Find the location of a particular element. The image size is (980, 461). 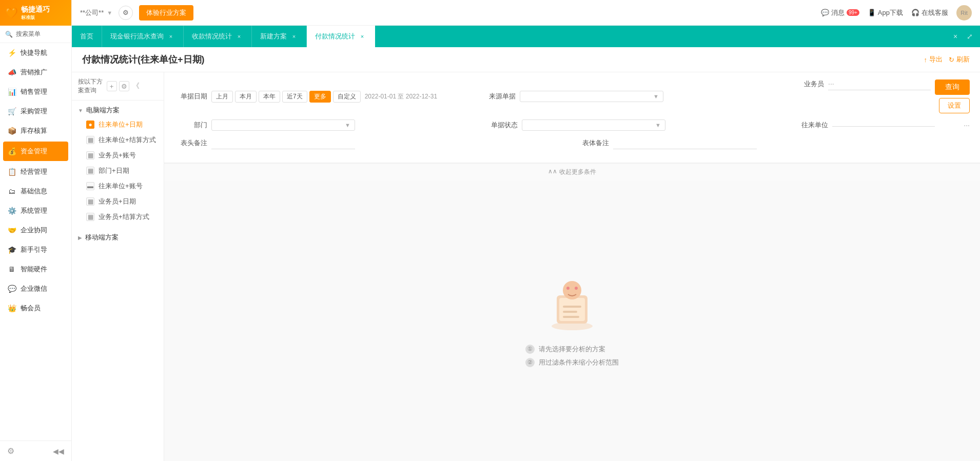

sidebar-item-purchase: 🛒 采购管理 is located at coordinates (36, 111).